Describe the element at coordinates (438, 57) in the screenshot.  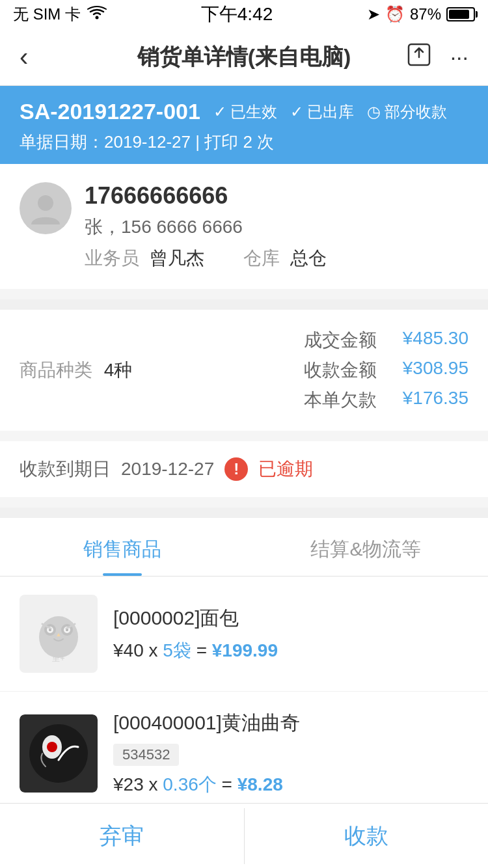
I see `nav-actions: ···` at that location.